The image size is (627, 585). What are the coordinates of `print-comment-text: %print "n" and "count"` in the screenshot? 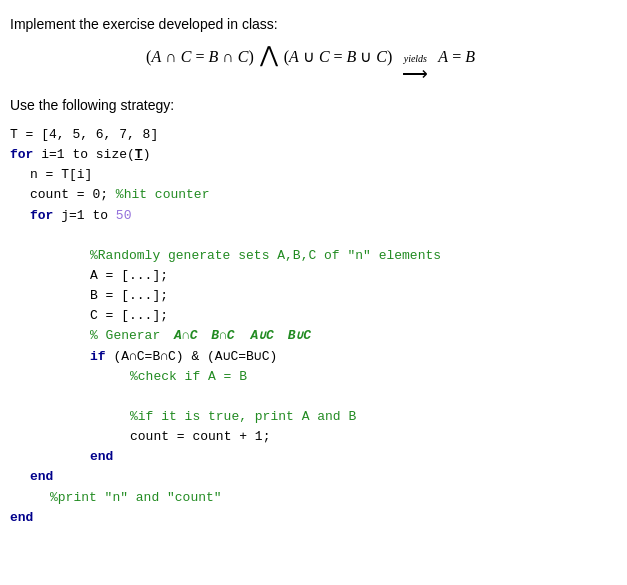 It's located at (136, 498).